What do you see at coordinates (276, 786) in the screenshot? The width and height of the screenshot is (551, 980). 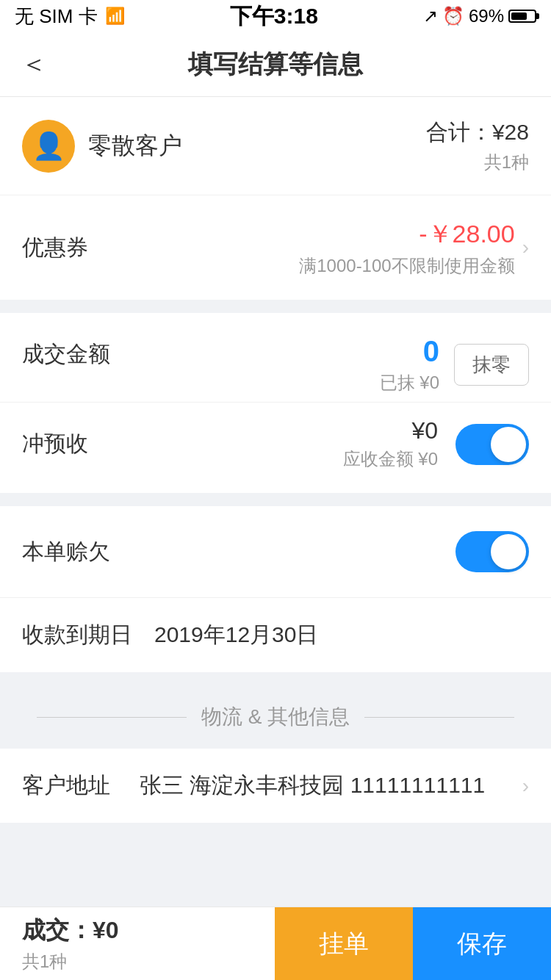 I see `address-row: 客户地址 张三 海淀永丰科技园 11111111111 ›` at bounding box center [276, 786].